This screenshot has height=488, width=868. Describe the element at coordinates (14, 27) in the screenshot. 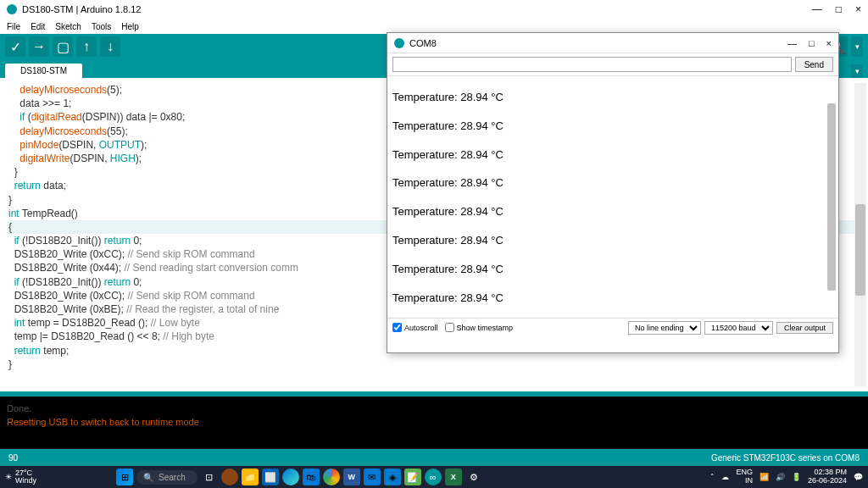

I see `menu-file: File` at that location.